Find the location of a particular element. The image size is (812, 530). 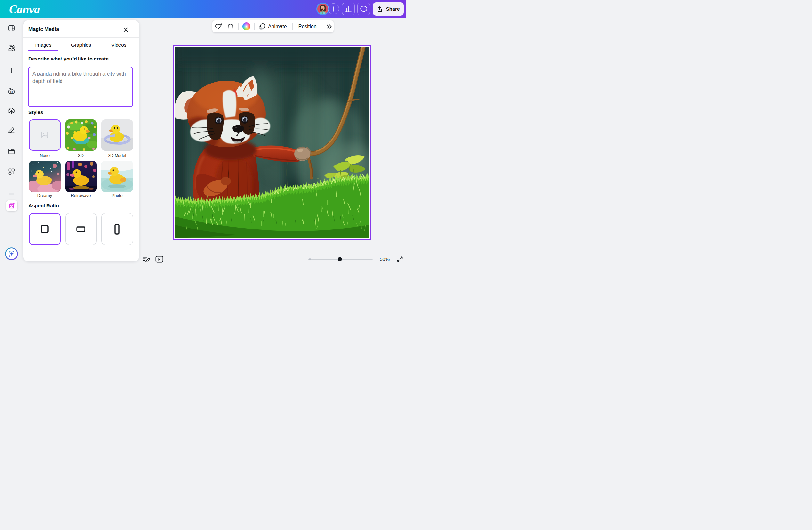

svg-text: co is located at coordinates (12, 92).